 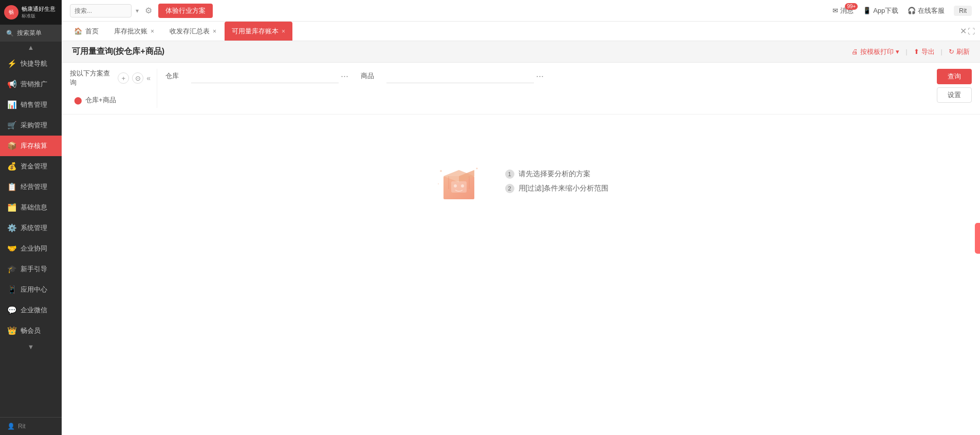 I want to click on goods-filter-field: 商品 ···, so click(x=453, y=76).